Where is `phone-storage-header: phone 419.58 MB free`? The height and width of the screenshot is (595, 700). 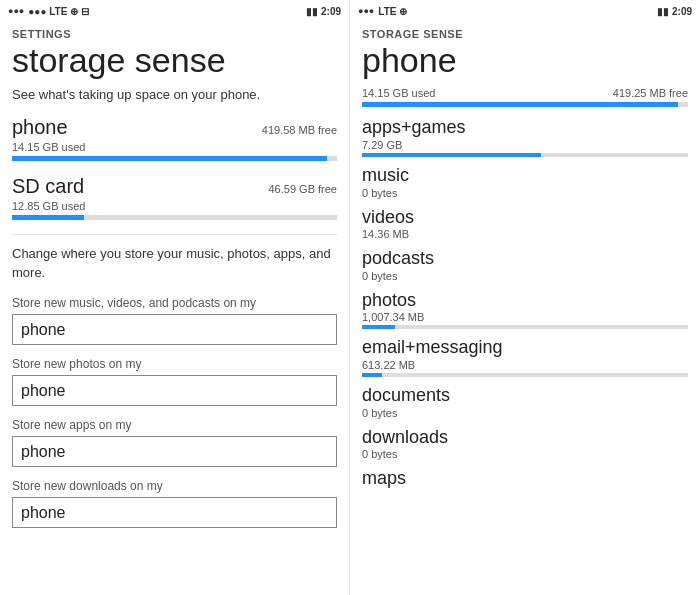 phone-storage-header: phone 419.58 MB free is located at coordinates (174, 128).